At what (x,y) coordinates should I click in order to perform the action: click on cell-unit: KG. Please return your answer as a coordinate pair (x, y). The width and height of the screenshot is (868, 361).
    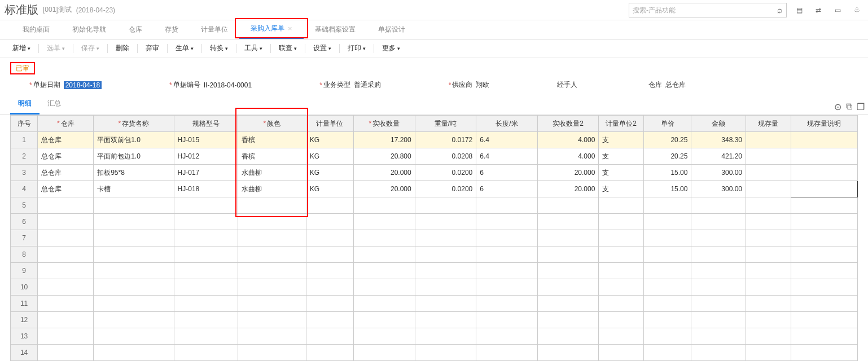
    Looking at the image, I should click on (330, 157).